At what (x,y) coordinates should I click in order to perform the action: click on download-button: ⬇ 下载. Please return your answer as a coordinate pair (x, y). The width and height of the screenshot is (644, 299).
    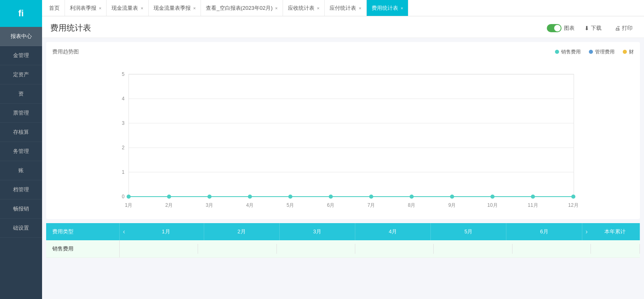
    Looking at the image, I should click on (593, 28).